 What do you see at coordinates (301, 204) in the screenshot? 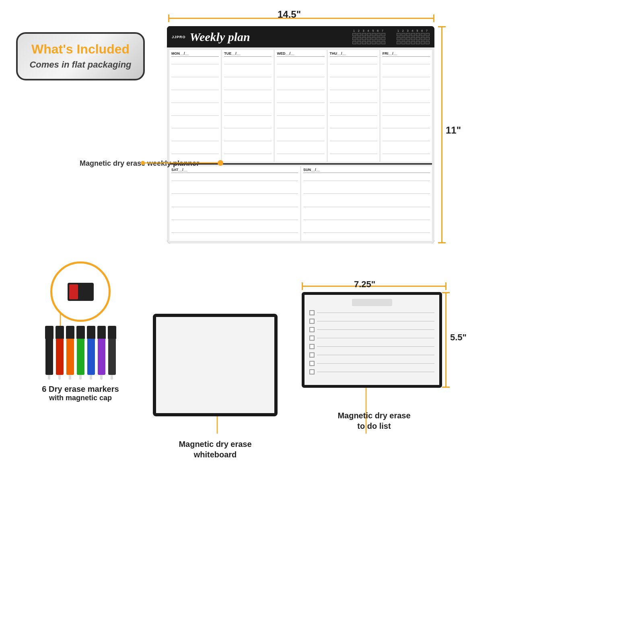
I see `planner-bottom-days: SAT__/__ SUN__/__` at bounding box center [301, 204].